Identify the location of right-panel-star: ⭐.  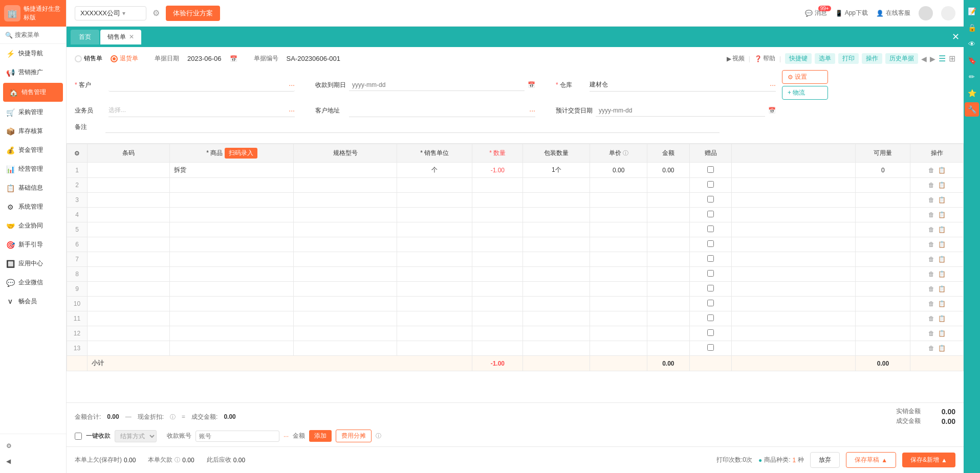
(972, 93).